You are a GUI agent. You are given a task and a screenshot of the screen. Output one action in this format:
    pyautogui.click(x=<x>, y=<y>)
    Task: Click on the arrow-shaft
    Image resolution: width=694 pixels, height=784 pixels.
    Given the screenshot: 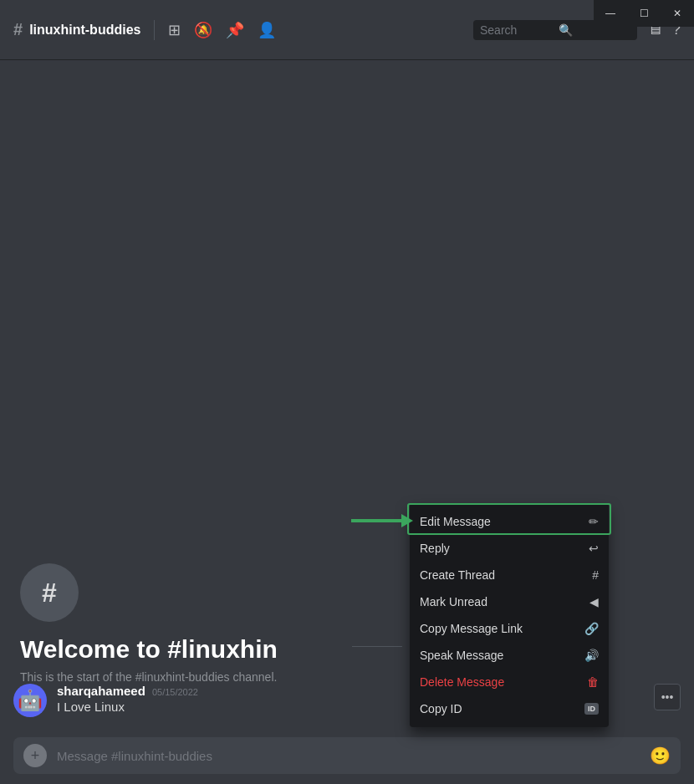 What is the action you would take?
    pyautogui.click(x=376, y=521)
    